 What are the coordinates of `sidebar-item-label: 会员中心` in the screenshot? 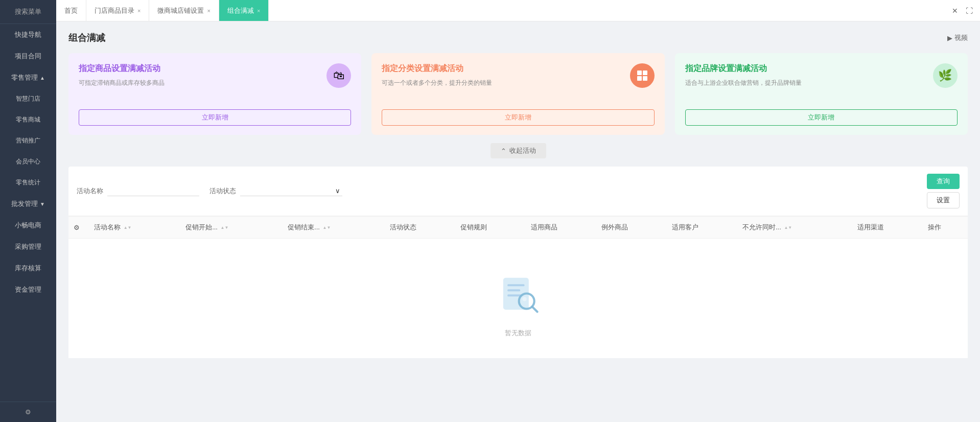 It's located at (28, 161).